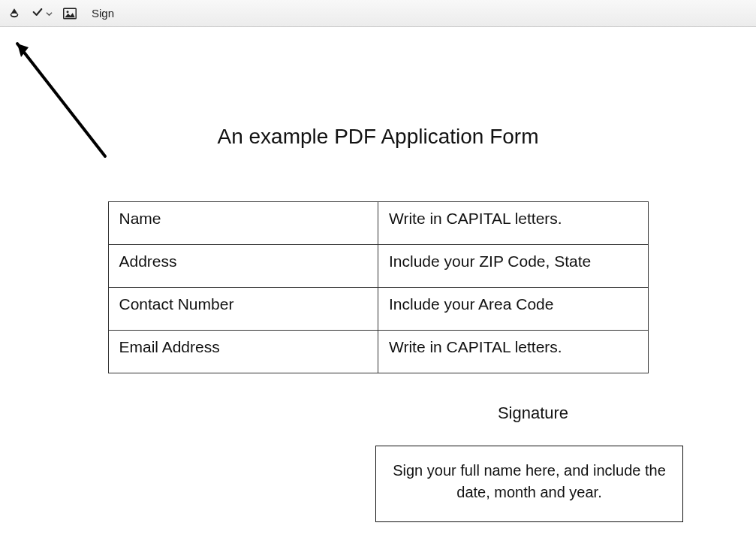  What do you see at coordinates (38, 14) in the screenshot?
I see `checkmark-icon` at bounding box center [38, 14].